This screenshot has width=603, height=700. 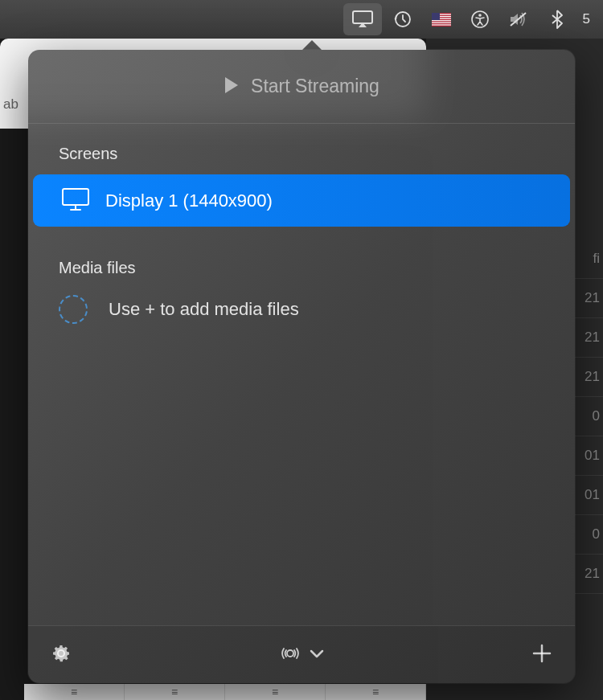 I want to click on play-icon, so click(x=232, y=87).